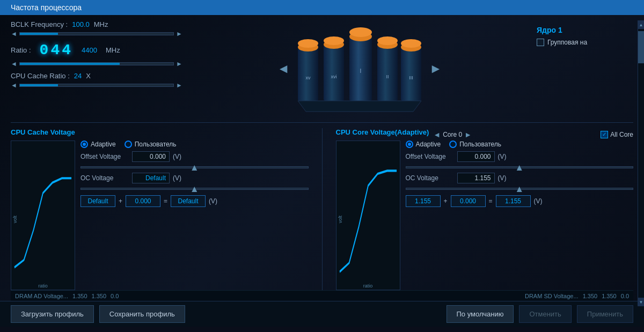  Describe the element at coordinates (98, 144) in the screenshot. I see `cache-radio-adaptive: Adaptive` at that location.